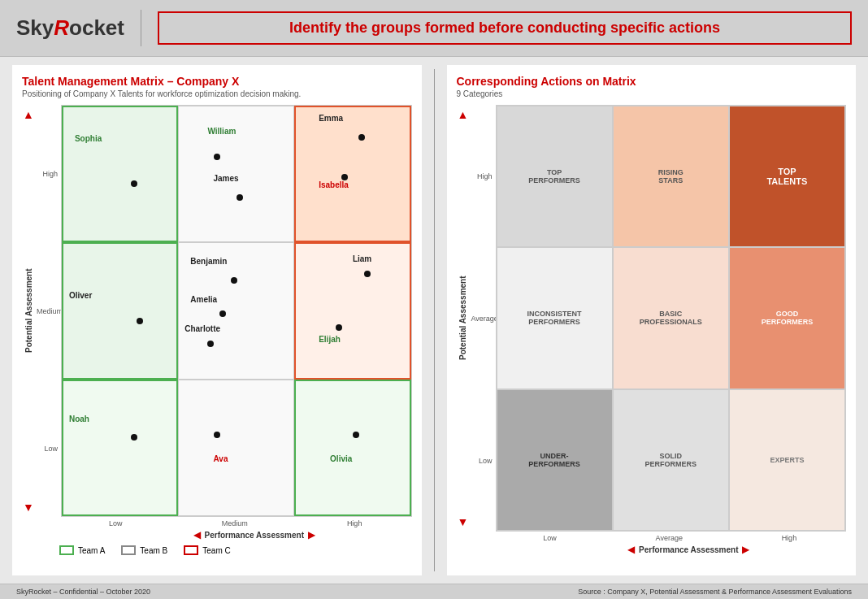 Image resolution: width=868 pixels, height=599 pixels. What do you see at coordinates (217, 435) in the screenshot?
I see `dot-ava` at bounding box center [217, 435].